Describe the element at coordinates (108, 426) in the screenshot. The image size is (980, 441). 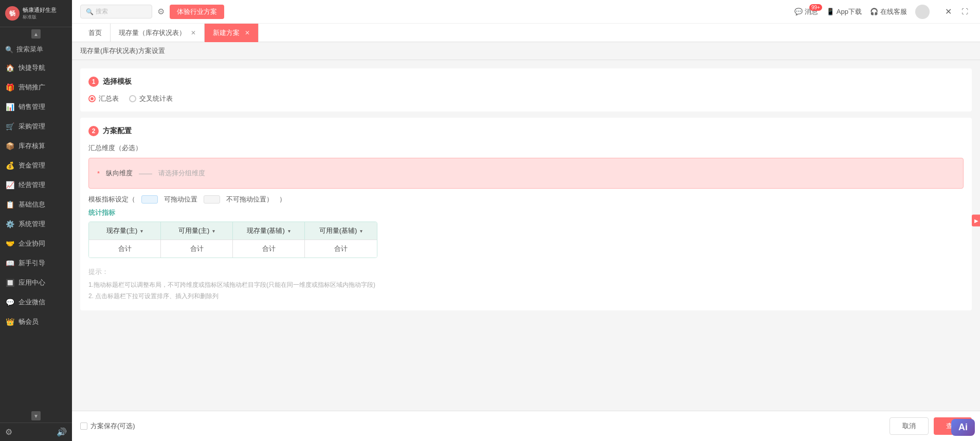
I see `save-option: 方案保存(可选)` at that location.